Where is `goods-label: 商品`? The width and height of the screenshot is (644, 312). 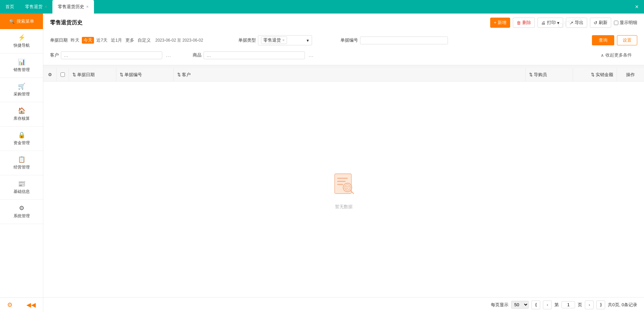 goods-label: 商品 is located at coordinates (197, 55).